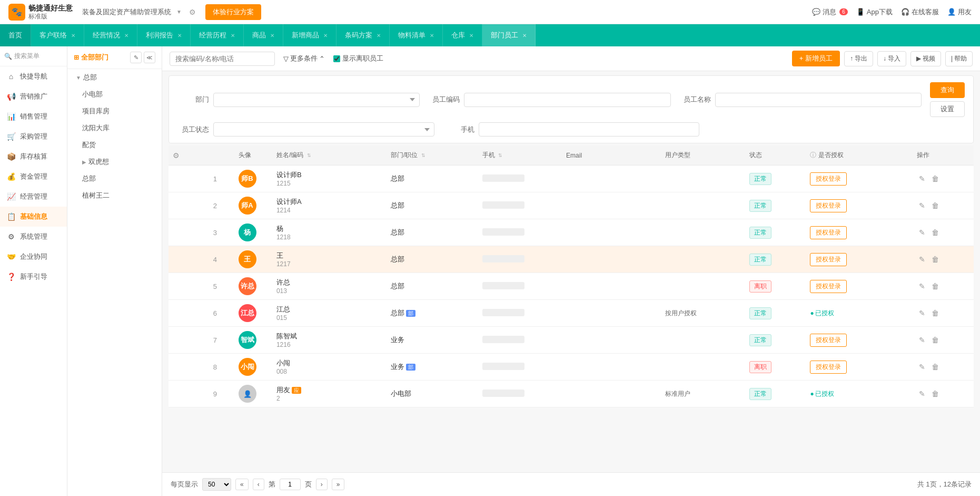 The width and height of the screenshot is (980, 496). Describe the element at coordinates (115, 196) in the screenshot. I see `dept-node-plant-king: 植树王二` at that location.